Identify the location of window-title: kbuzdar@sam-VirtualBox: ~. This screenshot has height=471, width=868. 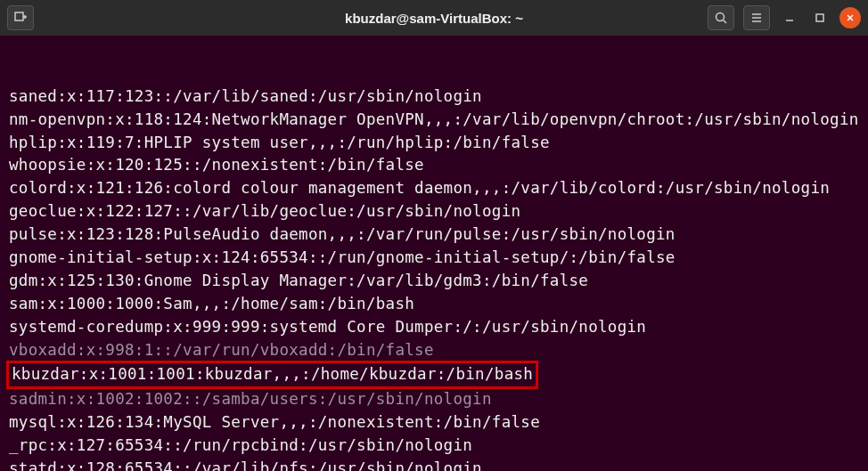
(434, 18).